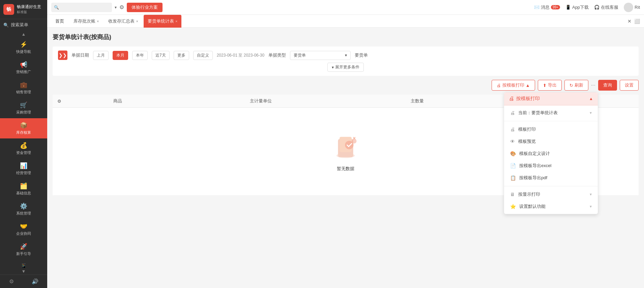 This screenshot has height=288, width=644. What do you see at coordinates (632, 7) in the screenshot?
I see `user-item: Rit` at bounding box center [632, 7].